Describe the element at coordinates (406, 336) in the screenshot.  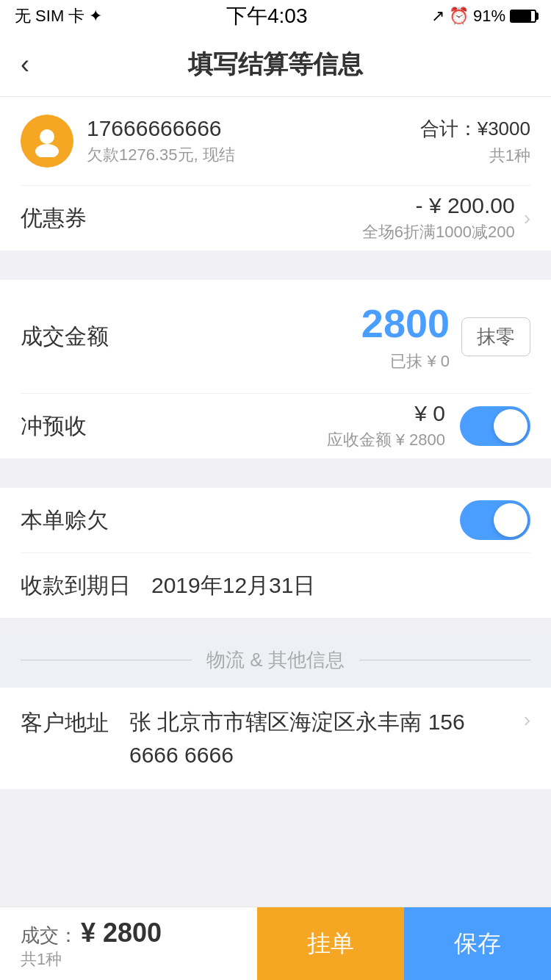
I see `amount-value-block: 2800 已抹 ¥ 0` at that location.